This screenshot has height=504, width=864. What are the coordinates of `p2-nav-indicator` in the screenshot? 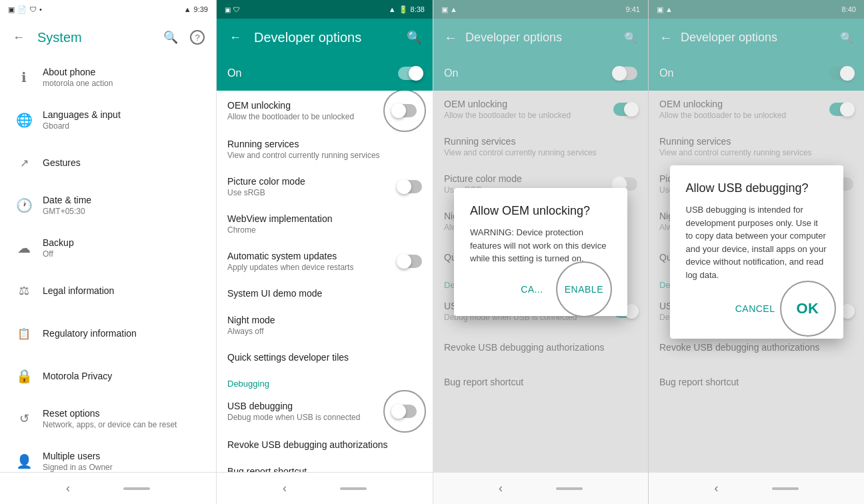 It's located at (353, 489).